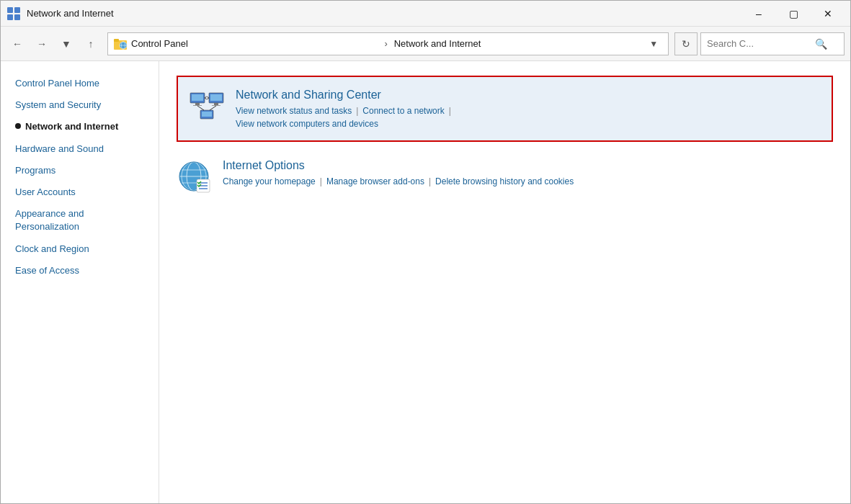 The image size is (851, 504). Describe the element at coordinates (79, 84) in the screenshot. I see `sidebar-item-control-panel-home: Control Panel Home` at that location.